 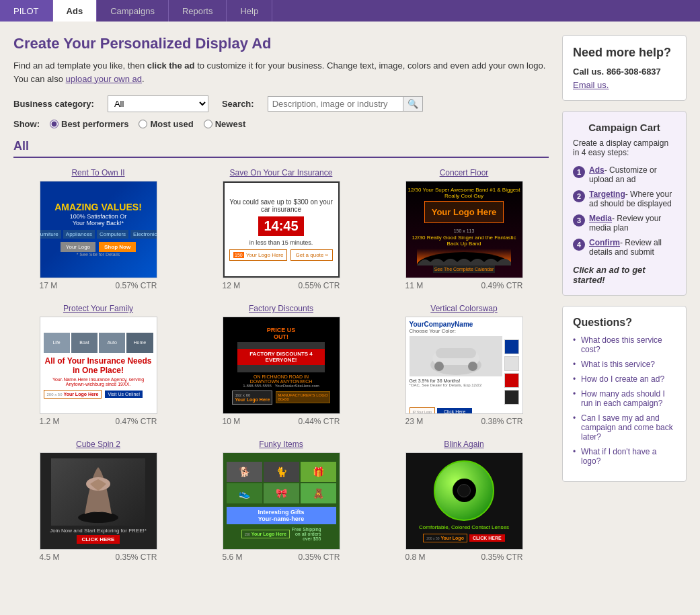 I want to click on cart-step: 2 Targeting- Where your ad should be dis…, so click(x=624, y=199).